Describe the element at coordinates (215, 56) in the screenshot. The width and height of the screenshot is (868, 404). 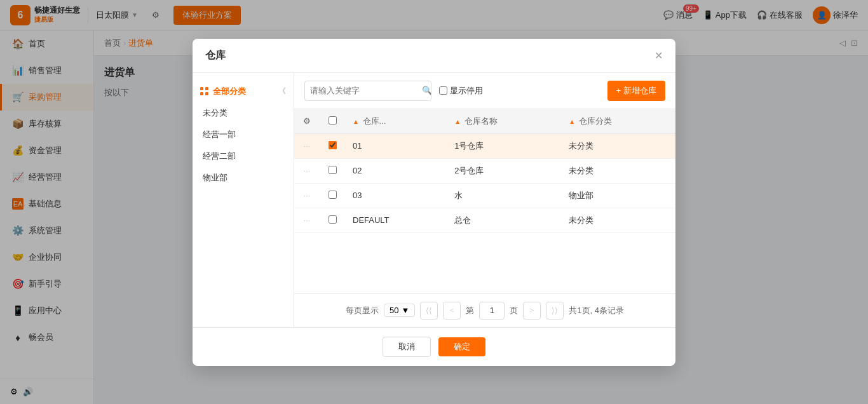
I see `modal-title: 仓库` at that location.